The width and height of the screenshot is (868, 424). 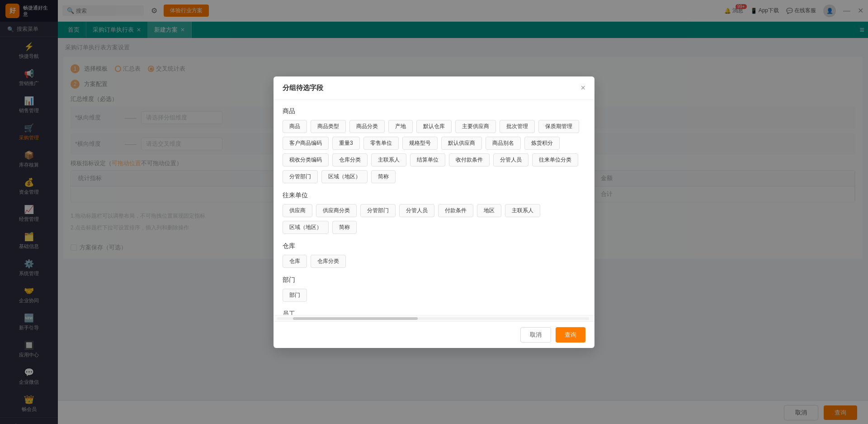 I want to click on product-field-tags: 商品 商品类型 商品分类 产地 默认仓库 主要供应商 批次管理 保质期管理 客户…, so click(x=434, y=152).